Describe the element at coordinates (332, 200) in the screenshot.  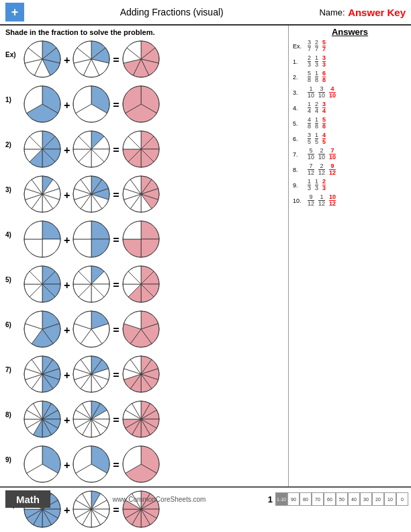
I see `fraction: 1012` at that location.